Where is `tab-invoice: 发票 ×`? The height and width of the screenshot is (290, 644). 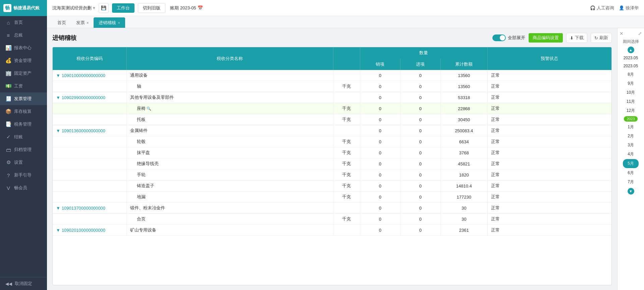
tab-invoice: 发票 × is located at coordinates (83, 23).